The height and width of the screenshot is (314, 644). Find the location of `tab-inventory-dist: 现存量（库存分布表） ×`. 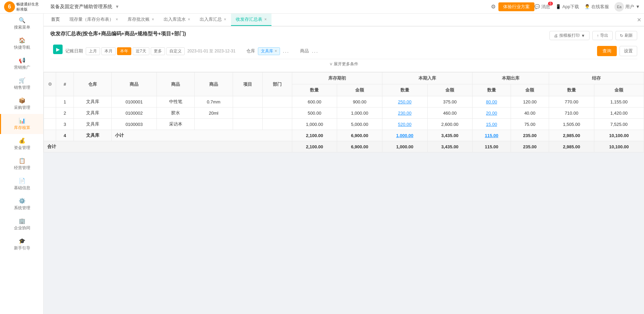

tab-inventory-dist: 现存量（库存分布表） × is located at coordinates (94, 20).